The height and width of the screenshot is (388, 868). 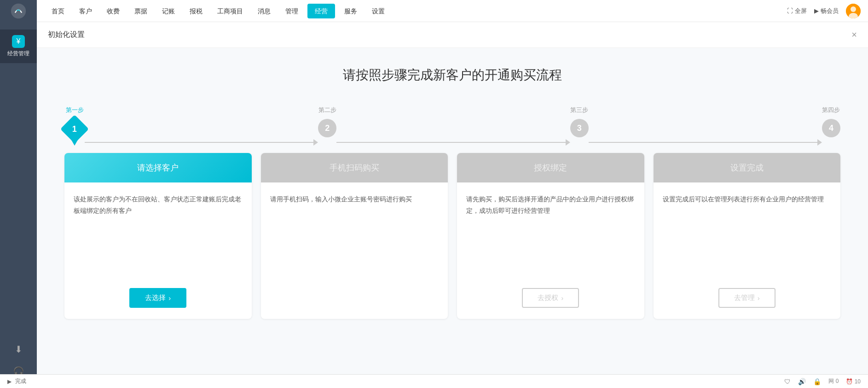 What do you see at coordinates (790, 11) in the screenshot?
I see `fullscreen-icon: ⛶` at bounding box center [790, 11].